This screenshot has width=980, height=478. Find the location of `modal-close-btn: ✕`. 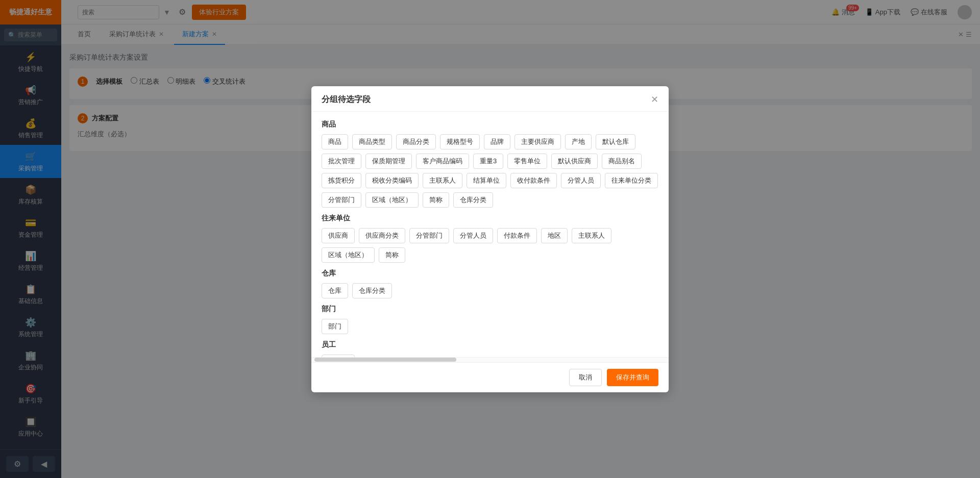

modal-close-btn: ✕ is located at coordinates (654, 99).